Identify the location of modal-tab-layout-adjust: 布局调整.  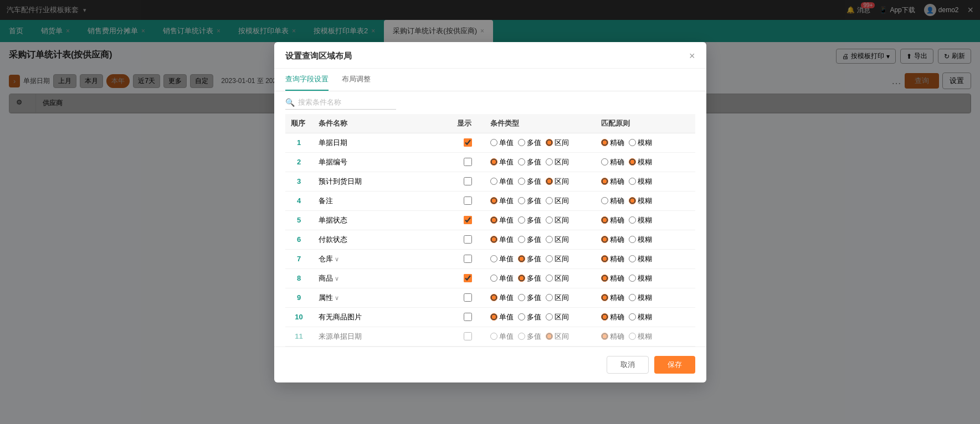
(356, 80).